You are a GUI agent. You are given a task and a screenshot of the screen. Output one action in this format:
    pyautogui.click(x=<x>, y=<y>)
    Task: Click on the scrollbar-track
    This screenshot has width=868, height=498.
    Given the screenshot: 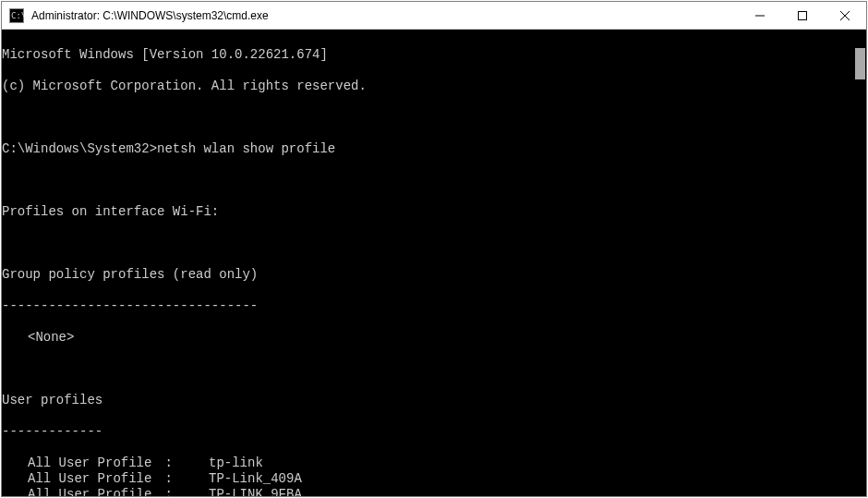 What is the action you would take?
    pyautogui.click(x=860, y=262)
    